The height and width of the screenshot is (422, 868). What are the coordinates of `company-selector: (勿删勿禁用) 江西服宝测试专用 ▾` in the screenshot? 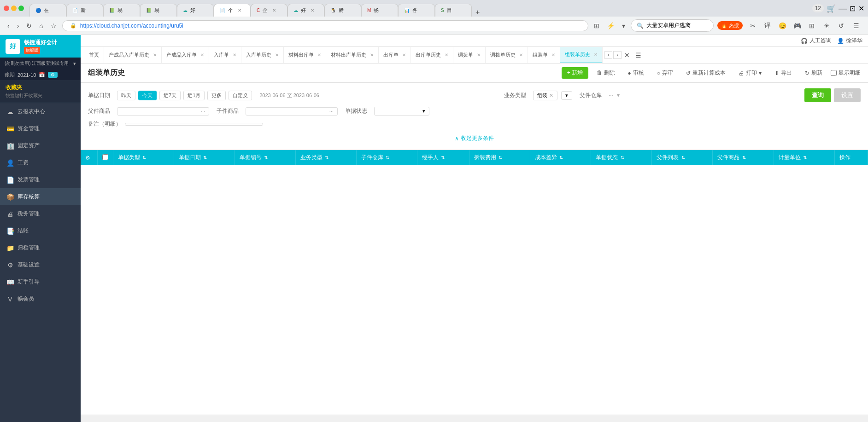 It's located at (41, 64).